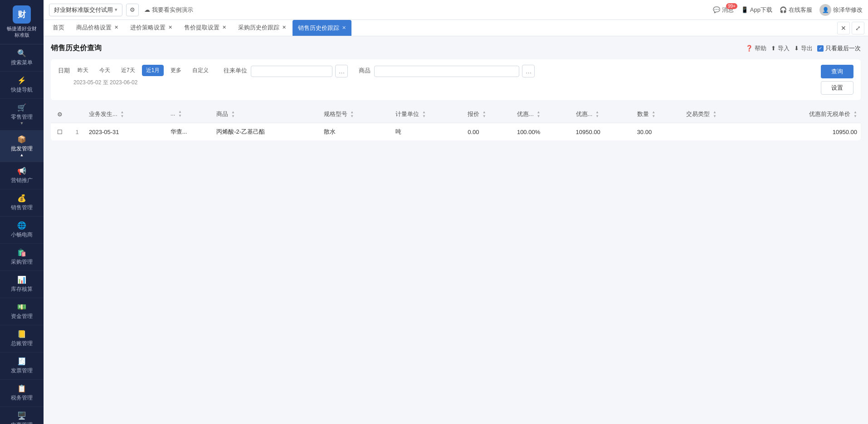 This screenshot has width=868, height=424. What do you see at coordinates (543, 114) in the screenshot?
I see `th-discount1: 优惠... ▲▼` at bounding box center [543, 114].